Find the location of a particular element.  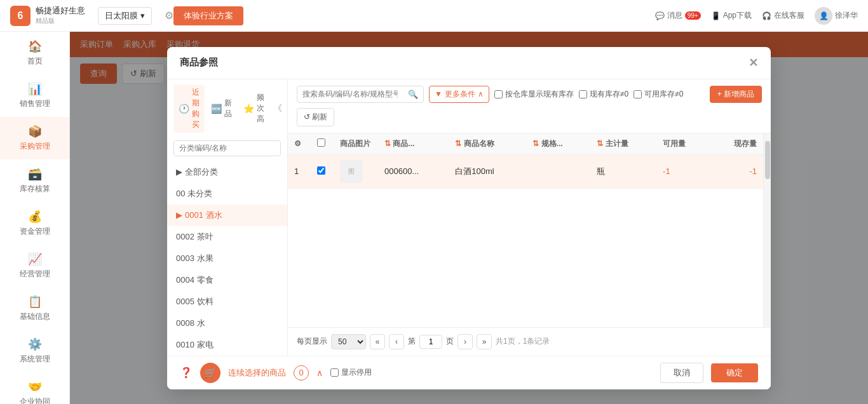

arrow-icon-0001: ▶ is located at coordinates (179, 215).